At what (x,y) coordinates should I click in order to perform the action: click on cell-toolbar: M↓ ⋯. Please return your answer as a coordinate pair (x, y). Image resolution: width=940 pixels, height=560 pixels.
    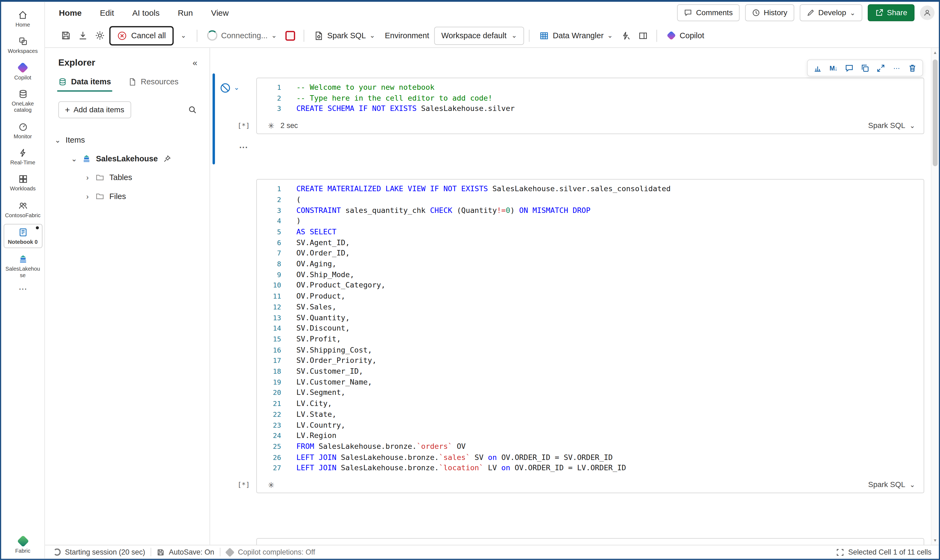
    Looking at the image, I should click on (865, 68).